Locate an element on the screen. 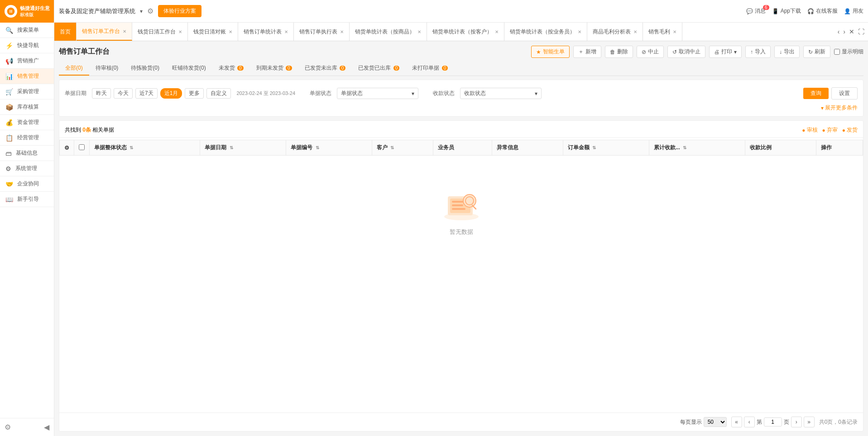  date-btn-custom: 自定义 is located at coordinates (219, 93).